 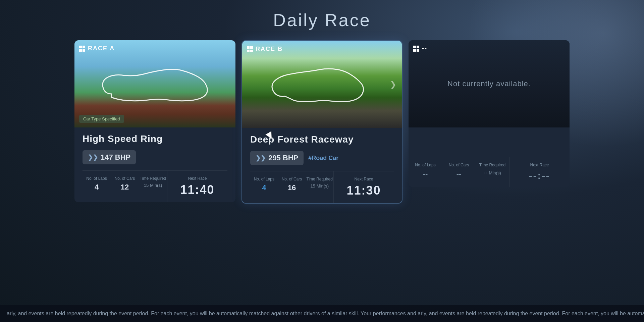 What do you see at coordinates (155, 84) in the screenshot?
I see `race-a-bg: Car Type Specified` at bounding box center [155, 84].